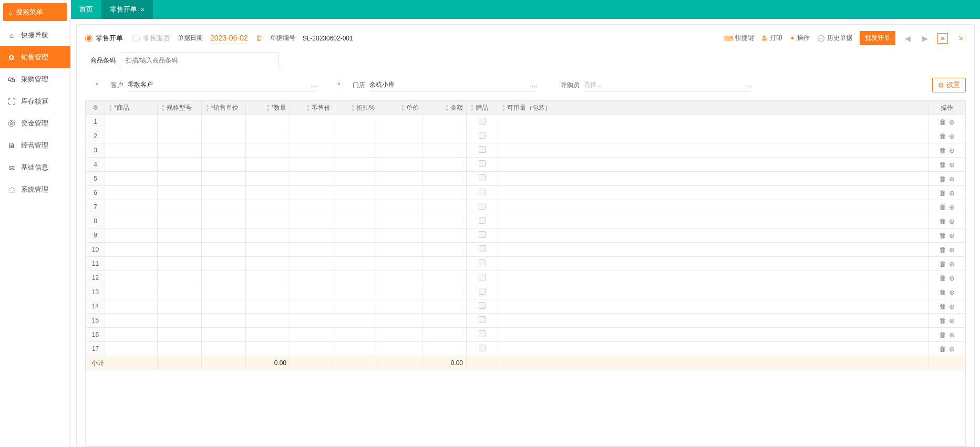  What do you see at coordinates (151, 38) in the screenshot?
I see `radio-retail-return: 零售退货` at bounding box center [151, 38].